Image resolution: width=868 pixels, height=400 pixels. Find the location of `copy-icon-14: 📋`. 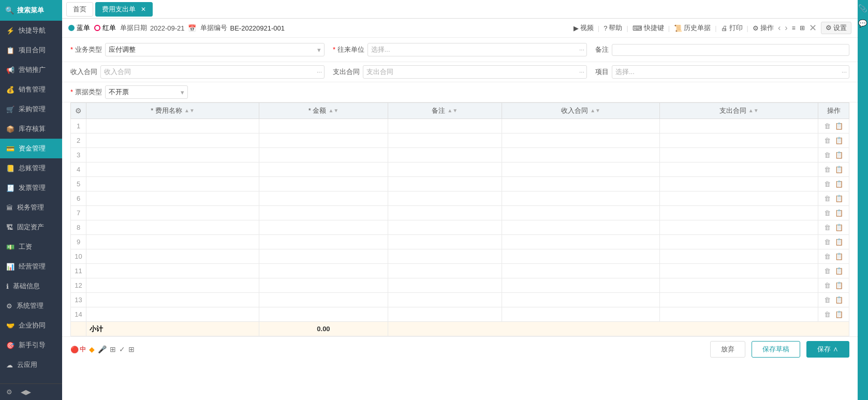

copy-icon-14: 📋 is located at coordinates (839, 315).